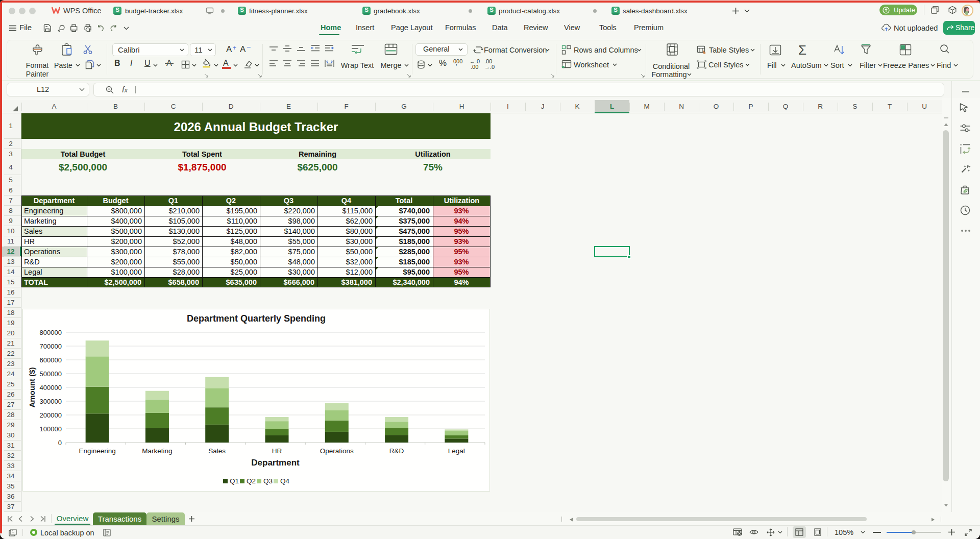 This screenshot has height=539, width=980. What do you see at coordinates (256, 318) in the screenshot?
I see `svg-text: Department Quarterly Spending` at bounding box center [256, 318].